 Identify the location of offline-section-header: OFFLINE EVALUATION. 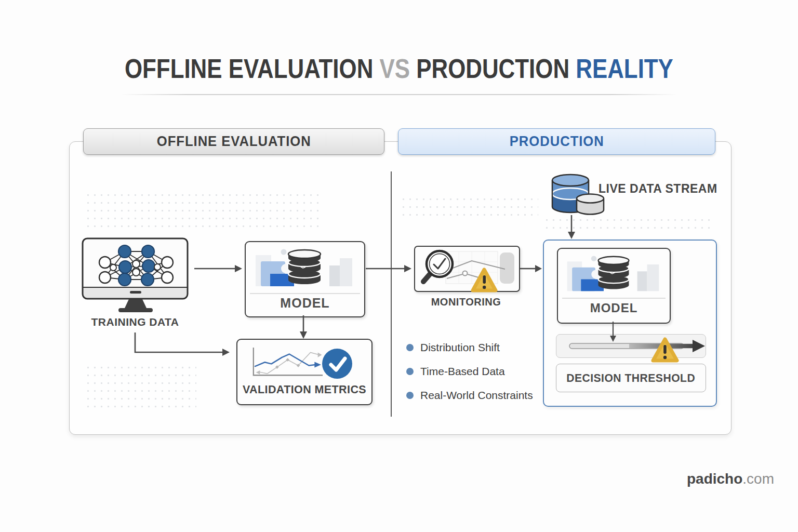
(234, 141).